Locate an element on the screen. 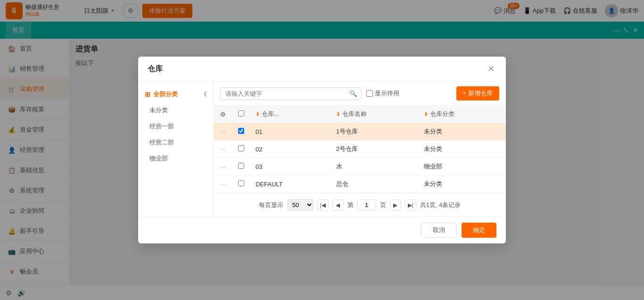  search-input is located at coordinates (283, 93).